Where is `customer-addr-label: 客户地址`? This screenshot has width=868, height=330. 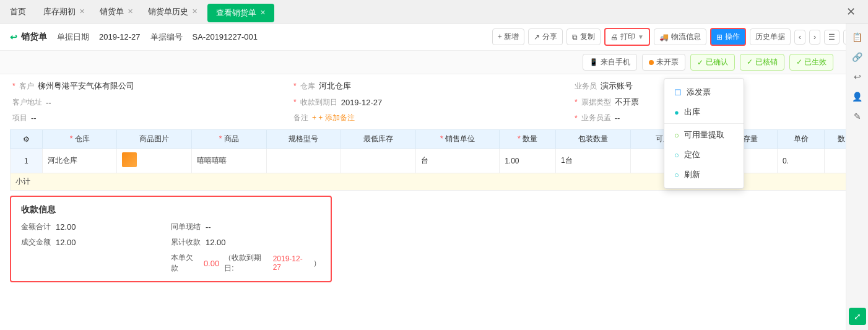 customer-addr-label: 客户地址 is located at coordinates (27, 103).